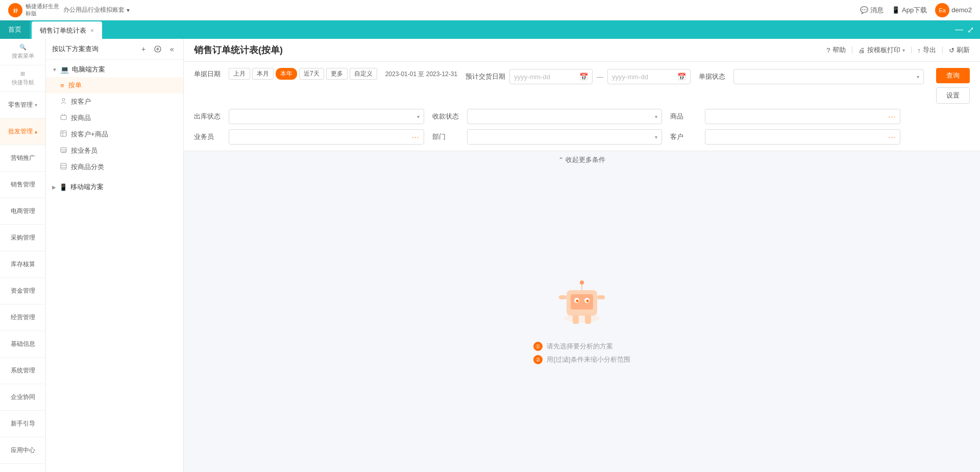  What do you see at coordinates (69, 10) in the screenshot?
I see `top-bar-left: 好 畅捷通好生意 标版 办公用品行业模拟账套 ▾` at bounding box center [69, 10].